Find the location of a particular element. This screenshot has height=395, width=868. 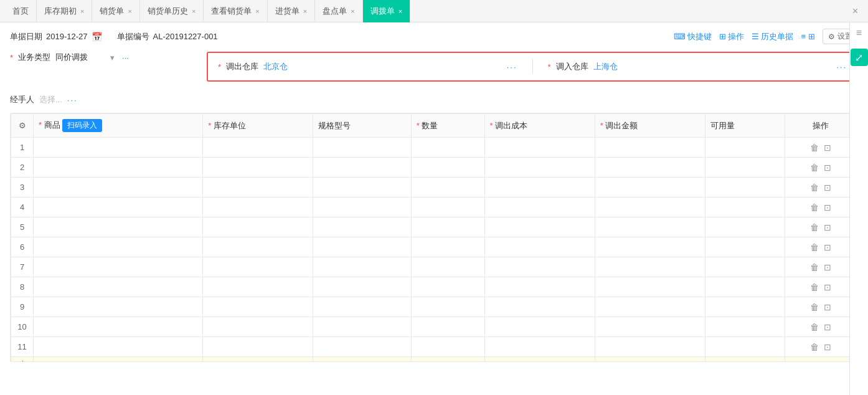

out-warehouse-value: 北京仓 is located at coordinates (275, 67).